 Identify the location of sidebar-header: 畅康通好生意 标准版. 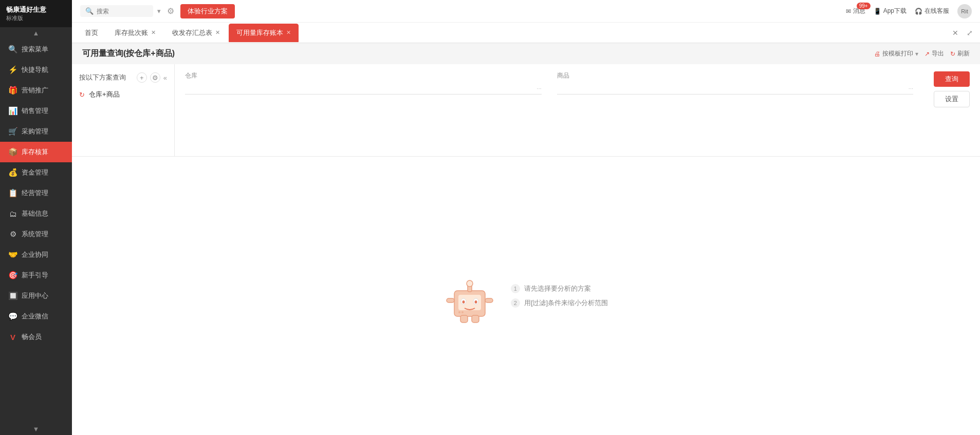
(36, 13).